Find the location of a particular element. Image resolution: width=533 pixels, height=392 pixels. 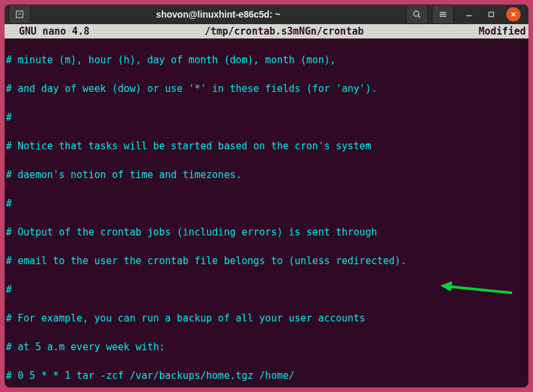

comment-line: # and day of week (dow) or use '*' in th… is located at coordinates (266, 89).